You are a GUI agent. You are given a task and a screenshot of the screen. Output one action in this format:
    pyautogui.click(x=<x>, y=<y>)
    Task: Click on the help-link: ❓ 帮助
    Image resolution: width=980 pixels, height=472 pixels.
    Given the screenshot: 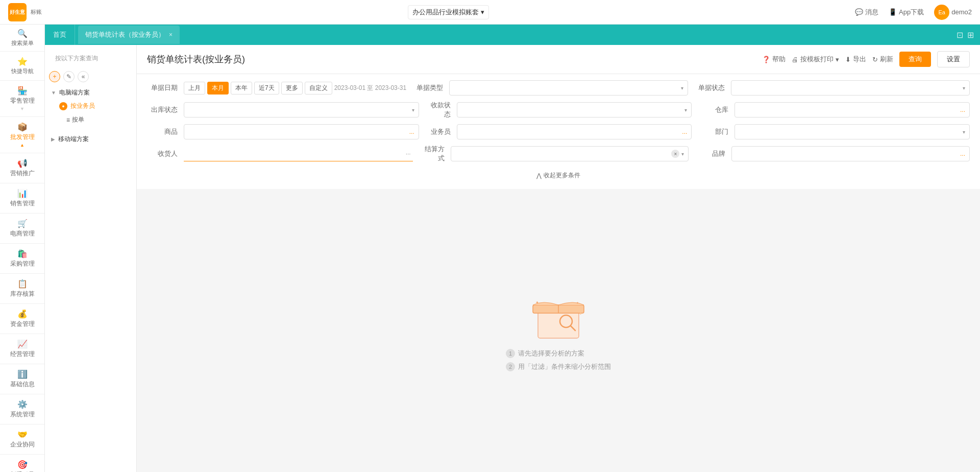 What is the action you would take?
    pyautogui.click(x=774, y=59)
    